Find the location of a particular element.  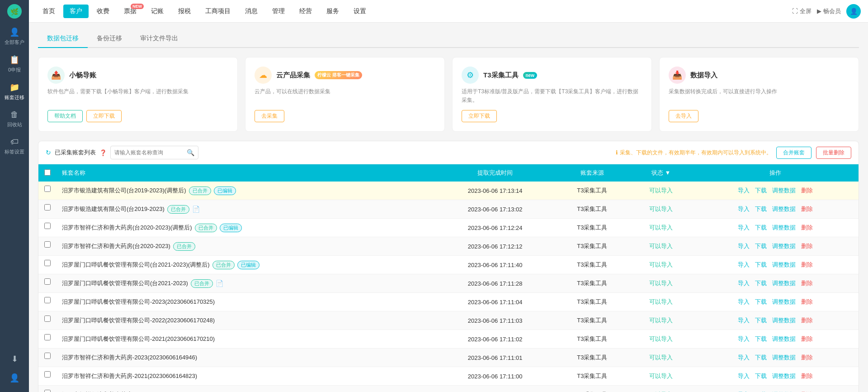

fullscreen-btn: ⛶ 全屏 is located at coordinates (802, 11).